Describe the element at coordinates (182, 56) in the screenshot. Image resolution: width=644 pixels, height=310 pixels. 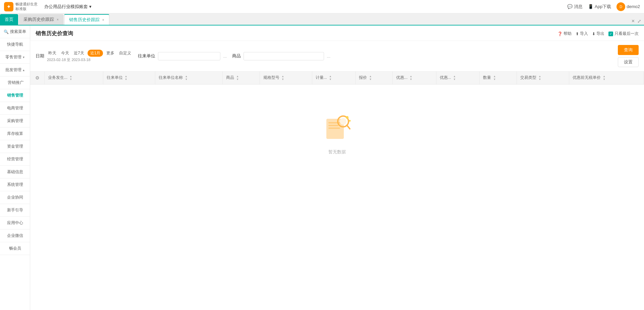
I see `partner-filter-group: 往来单位 ...` at that location.